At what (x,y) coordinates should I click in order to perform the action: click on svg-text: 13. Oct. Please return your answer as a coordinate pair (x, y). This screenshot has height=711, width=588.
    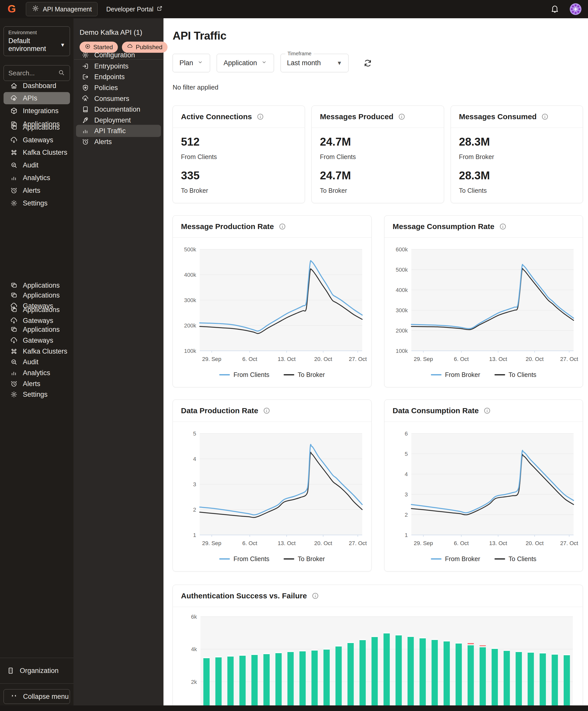
    Looking at the image, I should click on (498, 543).